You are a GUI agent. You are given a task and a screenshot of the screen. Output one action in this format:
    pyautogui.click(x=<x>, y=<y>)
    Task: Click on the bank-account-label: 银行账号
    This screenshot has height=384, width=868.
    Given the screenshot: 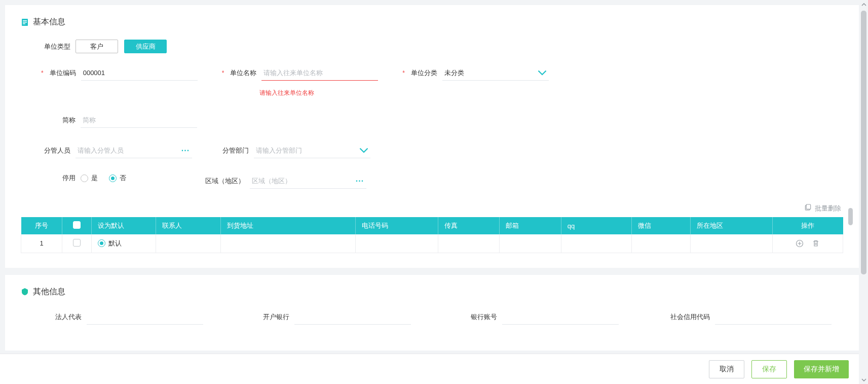 What is the action you would take?
    pyautogui.click(x=474, y=317)
    